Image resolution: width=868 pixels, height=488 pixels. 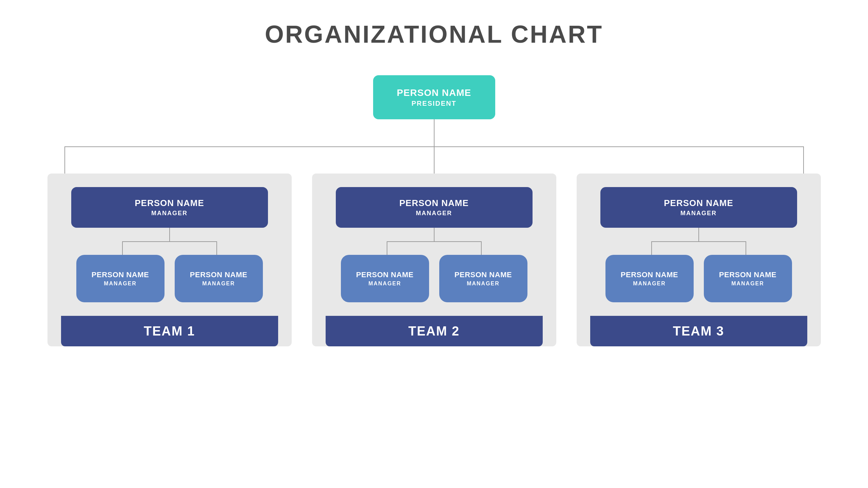 What do you see at coordinates (170, 203) in the screenshot?
I see `team1-manager-name: PERSON NAME` at bounding box center [170, 203].